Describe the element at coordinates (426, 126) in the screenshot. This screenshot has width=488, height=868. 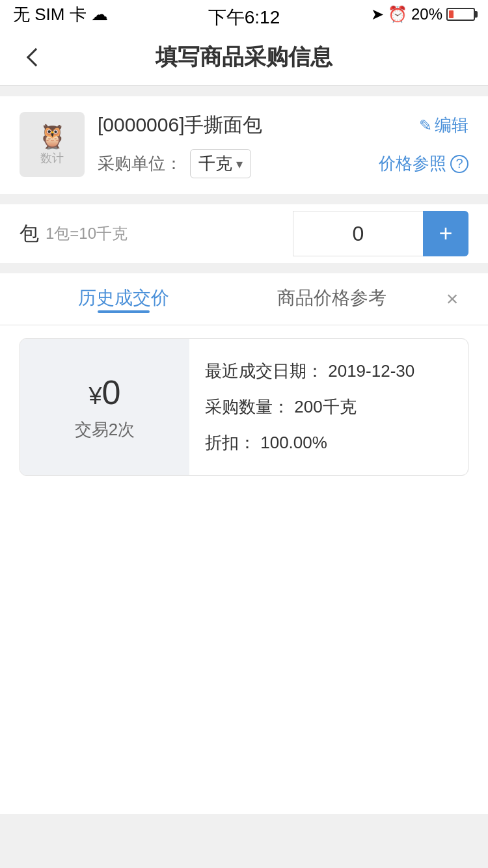
I see `edit-icon: ✎` at that location.